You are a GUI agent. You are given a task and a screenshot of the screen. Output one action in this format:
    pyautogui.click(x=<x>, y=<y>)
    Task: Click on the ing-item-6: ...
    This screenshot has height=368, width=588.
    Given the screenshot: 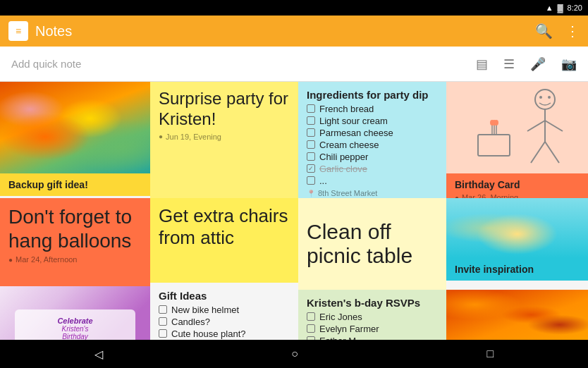 What is the action you would take?
    pyautogui.click(x=372, y=180)
    